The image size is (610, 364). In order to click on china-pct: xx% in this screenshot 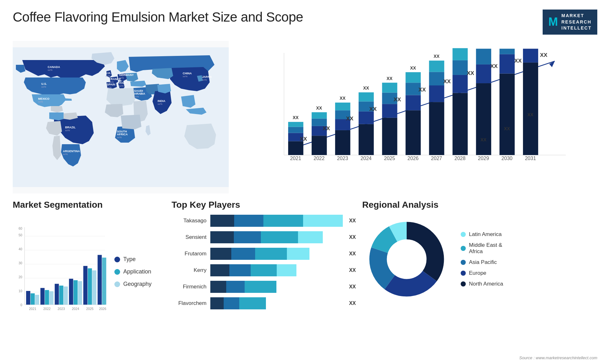, I will do `click(185, 76)`.